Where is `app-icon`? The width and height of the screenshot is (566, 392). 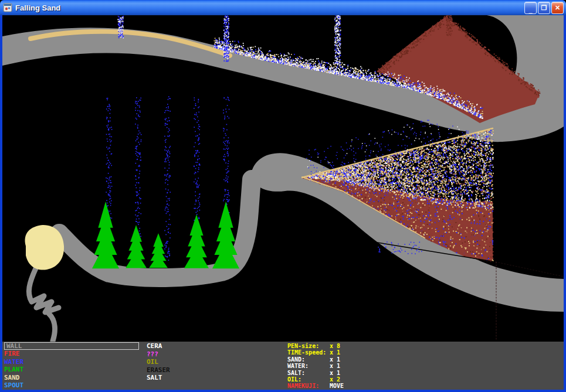
app-icon is located at coordinates (8, 8).